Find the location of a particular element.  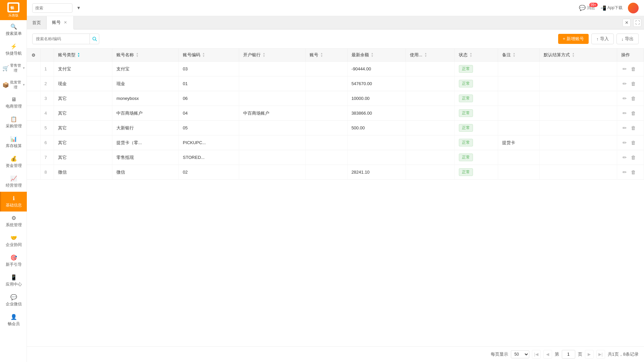

tab-home: 首页 is located at coordinates (37, 23).